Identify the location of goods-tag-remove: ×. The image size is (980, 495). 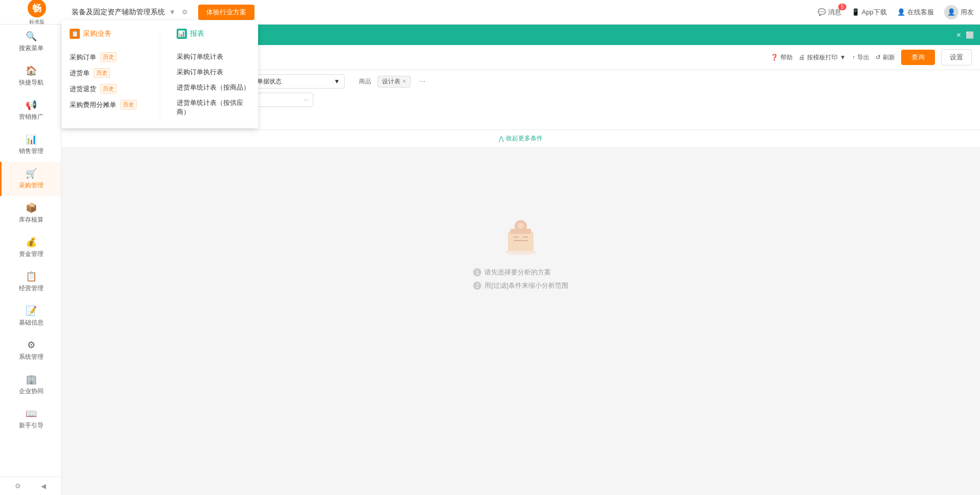
(404, 81).